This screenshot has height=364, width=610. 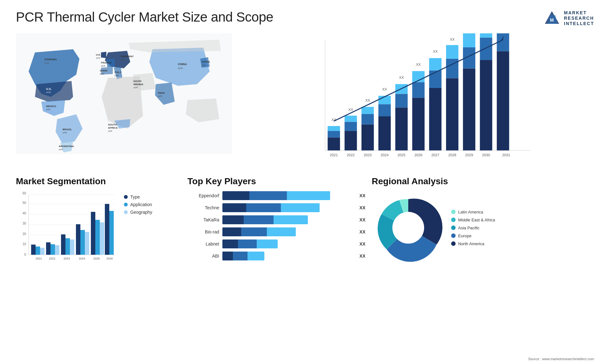 I want to click on legend-latin-america: Latin America, so click(x=473, y=212).